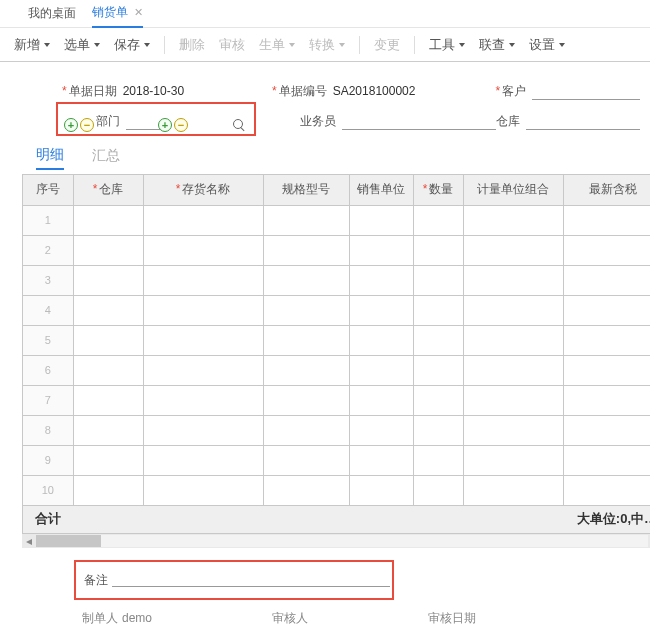 The height and width of the screenshot is (624, 650). I want to click on table-row: 1, so click(336, 220).